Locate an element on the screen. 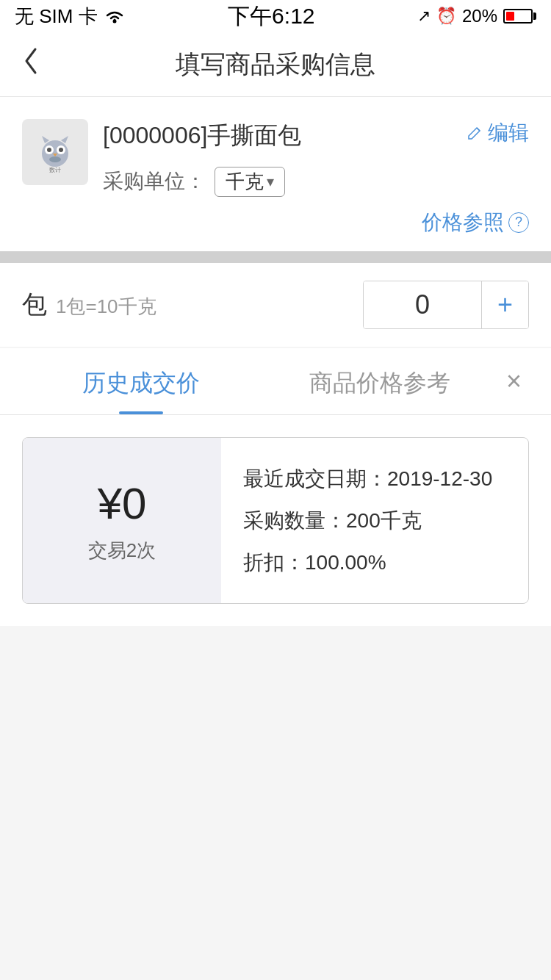 The width and height of the screenshot is (551, 980). product-name: [0000006]手撕面包 is located at coordinates (202, 135).